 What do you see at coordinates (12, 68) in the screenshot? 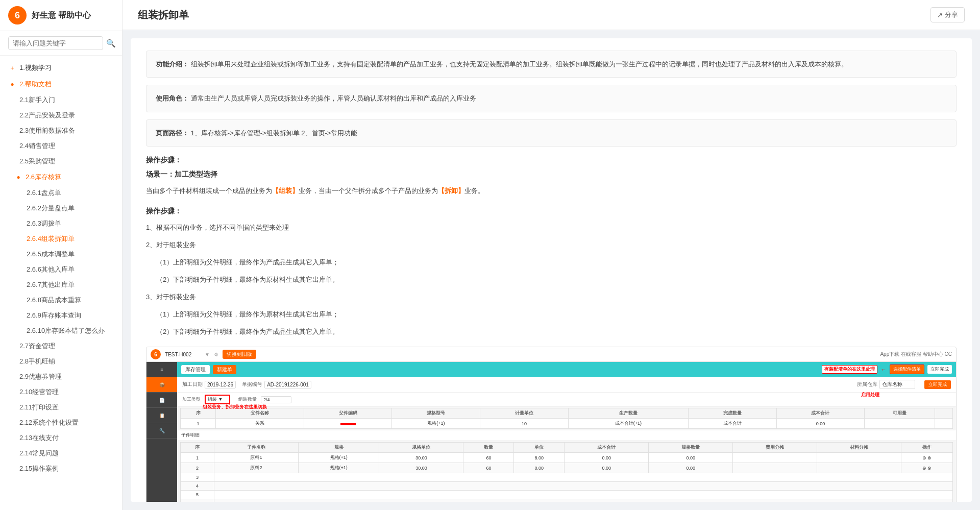
I see `plus-icon: ＋` at bounding box center [12, 68].